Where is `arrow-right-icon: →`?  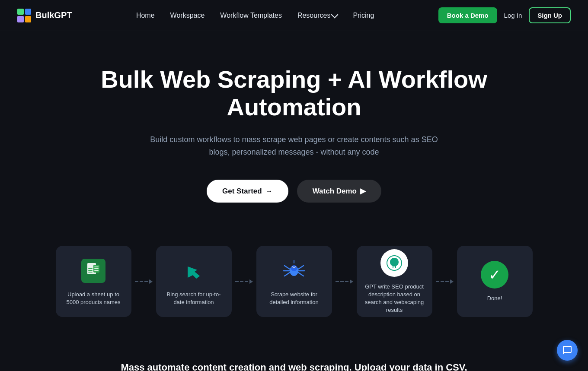 arrow-right-icon: → is located at coordinates (269, 191).